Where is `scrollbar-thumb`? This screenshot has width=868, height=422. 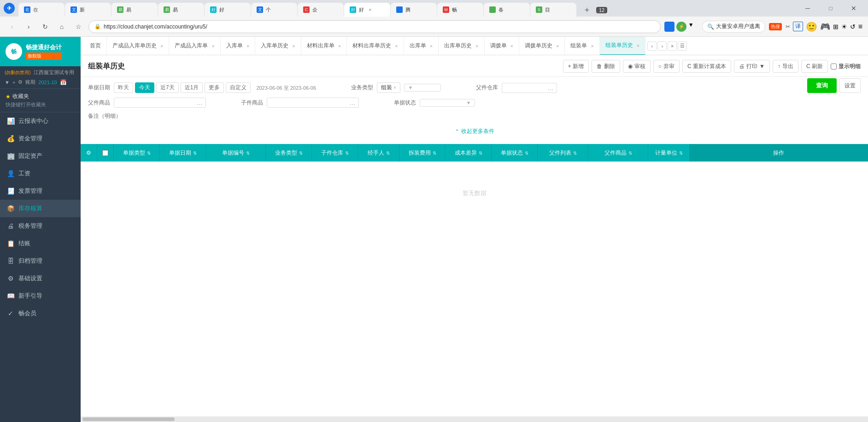
scrollbar-thumb is located at coordinates (129, 419).